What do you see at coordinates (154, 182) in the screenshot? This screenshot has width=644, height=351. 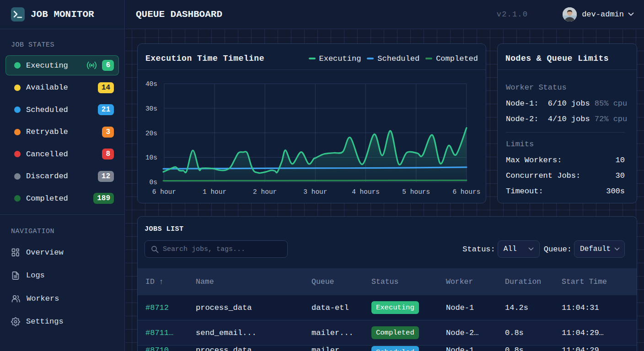 I see `svg-text: 0s` at bounding box center [154, 182].